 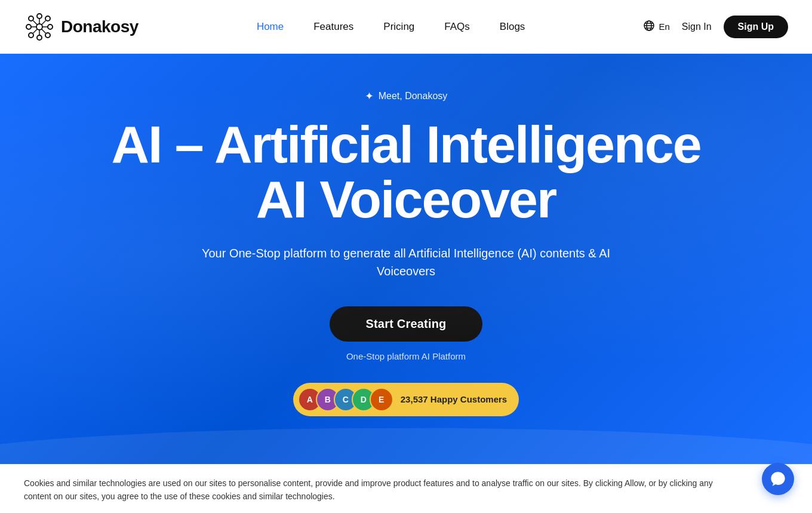 I want to click on nav-item-features: Features, so click(x=333, y=27).